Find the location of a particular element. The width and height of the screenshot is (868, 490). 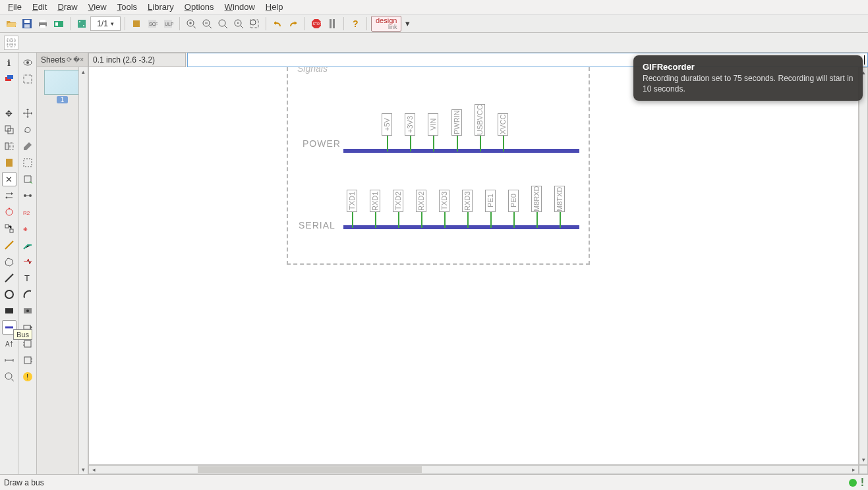

net-label: TXD3 is located at coordinates (444, 201).